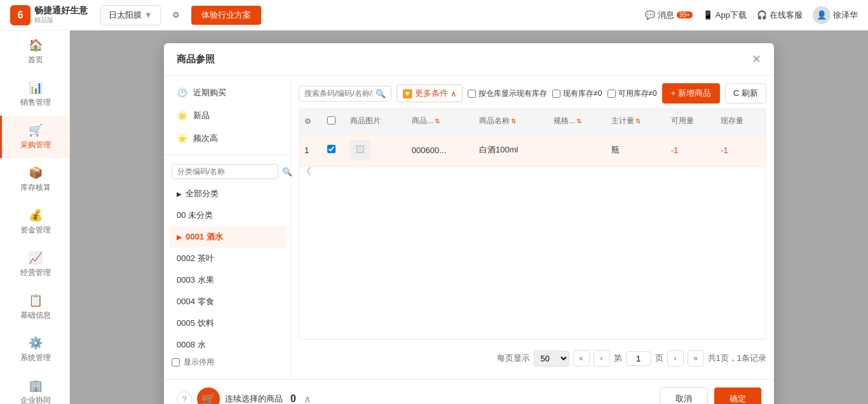  Describe the element at coordinates (227, 362) in the screenshot. I see `show-disabled-checkbox: 显示停用` at that location.